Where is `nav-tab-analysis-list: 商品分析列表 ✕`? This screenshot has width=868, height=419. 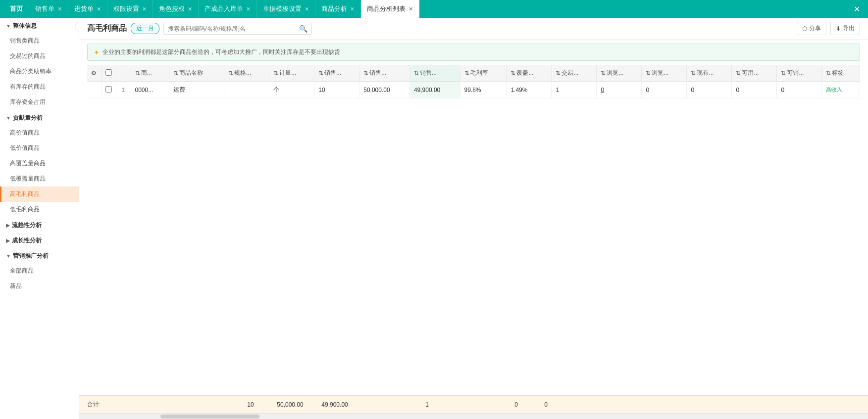
nav-tab-analysis-list: 商品分析列表 ✕ is located at coordinates (390, 9).